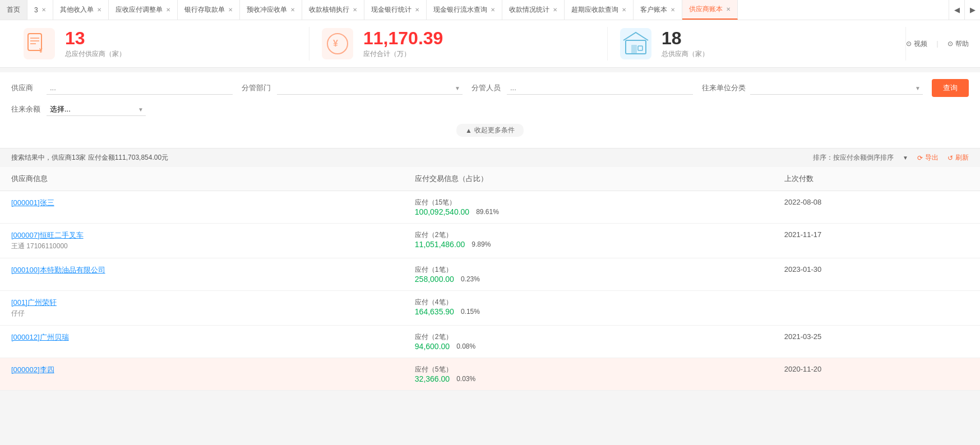 The image size is (980, 445). I want to click on collapse-label: 收起更多条件, so click(494, 130).